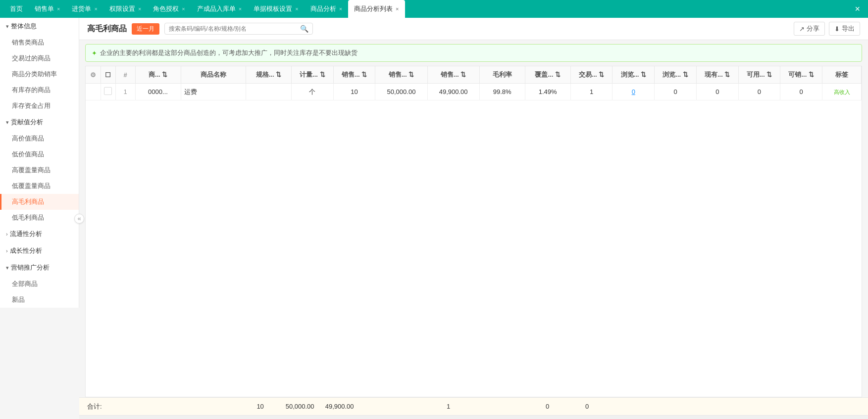 The width and height of the screenshot is (868, 419). I want to click on page-title: 高毛利商品, so click(107, 29).